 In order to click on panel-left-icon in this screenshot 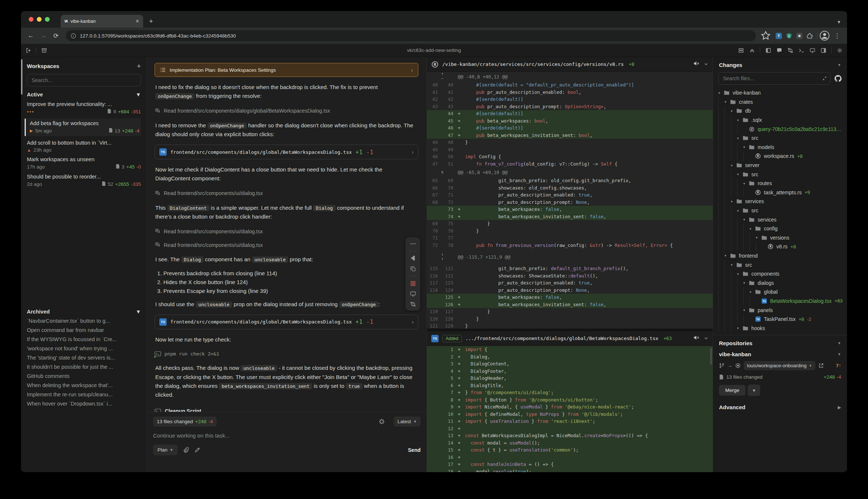, I will do `click(768, 50)`.